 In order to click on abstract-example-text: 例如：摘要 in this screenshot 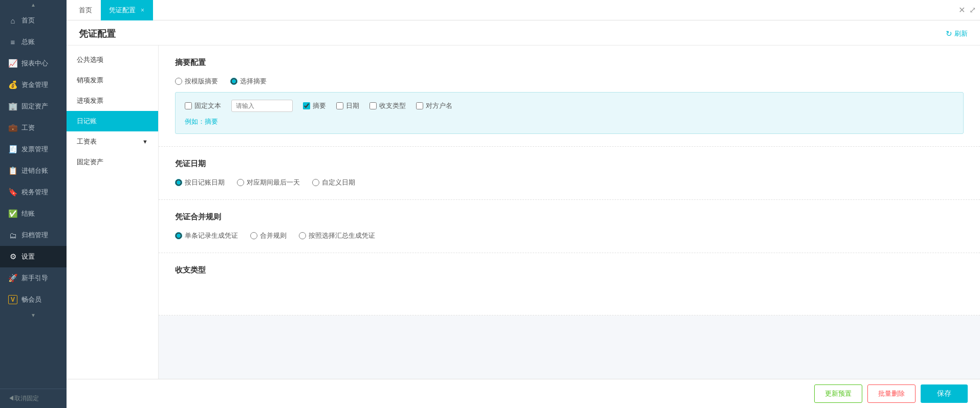, I will do `click(569, 122)`.